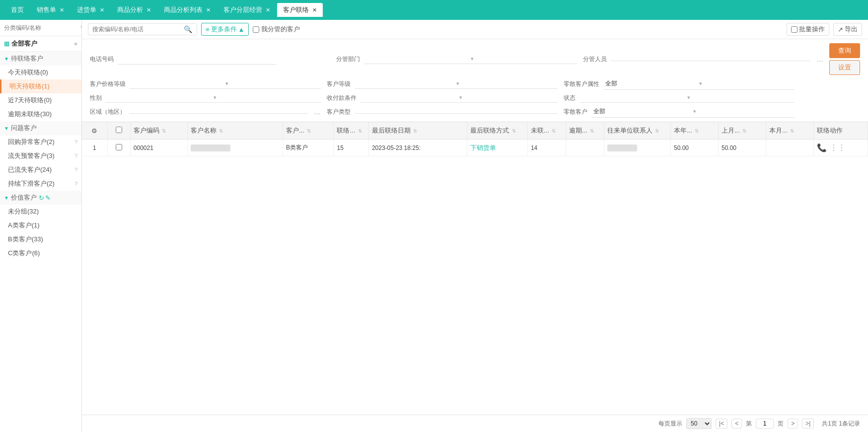 This screenshot has height=432, width=868. I want to click on sort-name-icon: ⇅, so click(221, 131).